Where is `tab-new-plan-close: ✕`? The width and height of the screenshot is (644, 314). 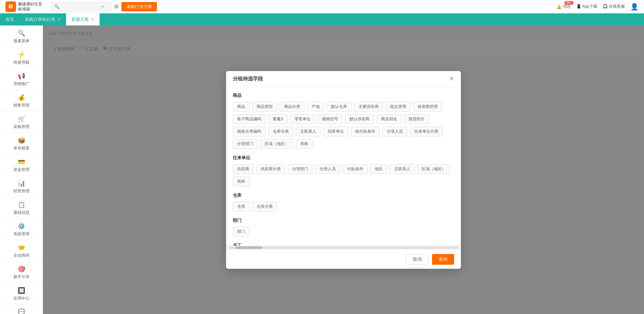
tab-new-plan-close: ✕ is located at coordinates (93, 19).